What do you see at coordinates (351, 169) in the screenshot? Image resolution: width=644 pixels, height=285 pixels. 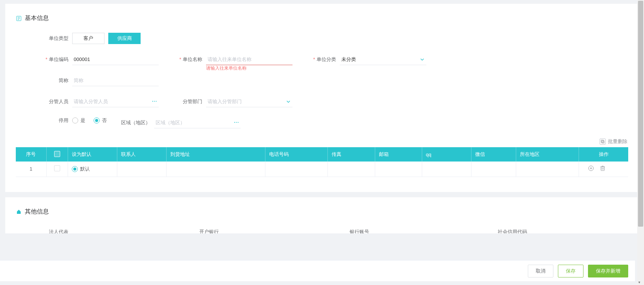 I see `cell-fax` at bounding box center [351, 169].